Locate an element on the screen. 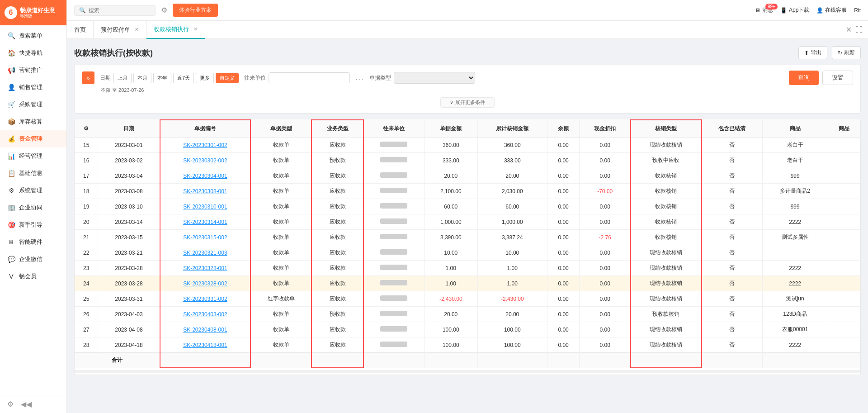 This screenshot has height=413, width=868. sidebar-item-wechat: 💬企业微信 is located at coordinates (33, 259).